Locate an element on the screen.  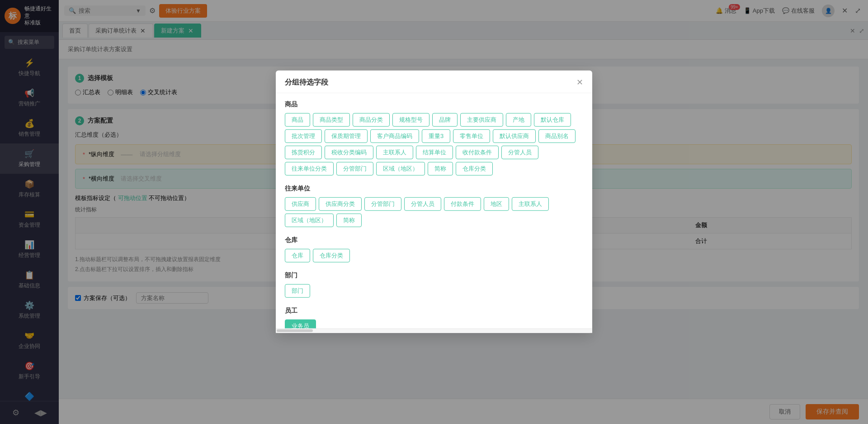
field-tag: 税收分类编码 is located at coordinates (349, 152).